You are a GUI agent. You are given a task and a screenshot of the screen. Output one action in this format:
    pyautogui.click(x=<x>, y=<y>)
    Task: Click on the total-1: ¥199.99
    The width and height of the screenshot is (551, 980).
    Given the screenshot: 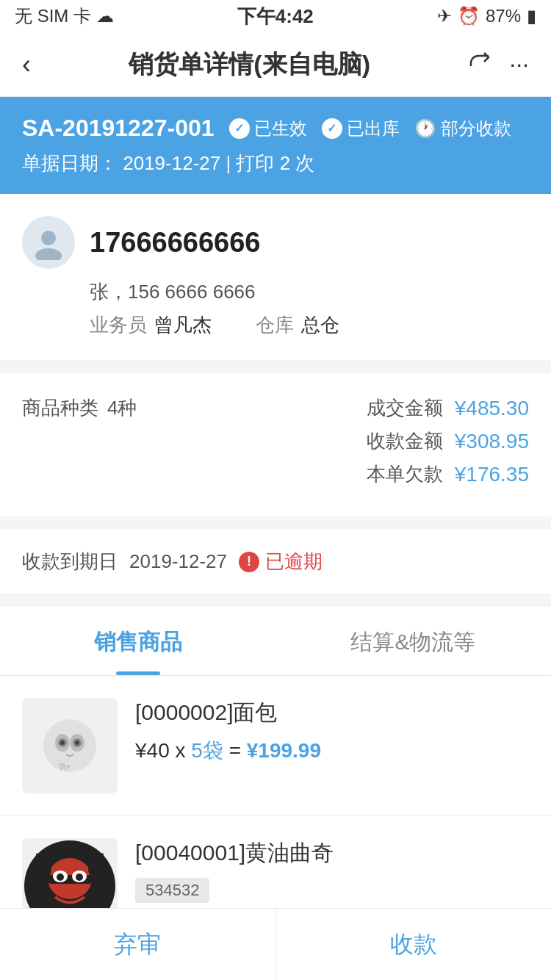 What is the action you would take?
    pyautogui.click(x=284, y=751)
    